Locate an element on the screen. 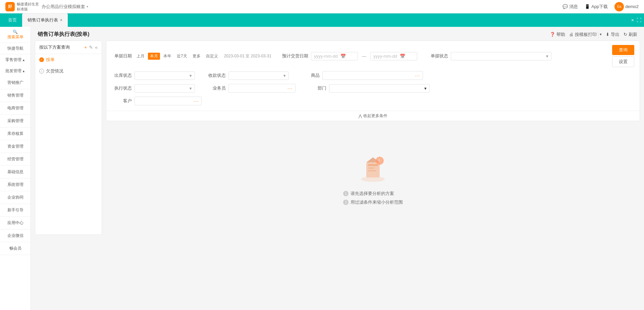  salesperson-more-icon: ··· is located at coordinates (290, 88).